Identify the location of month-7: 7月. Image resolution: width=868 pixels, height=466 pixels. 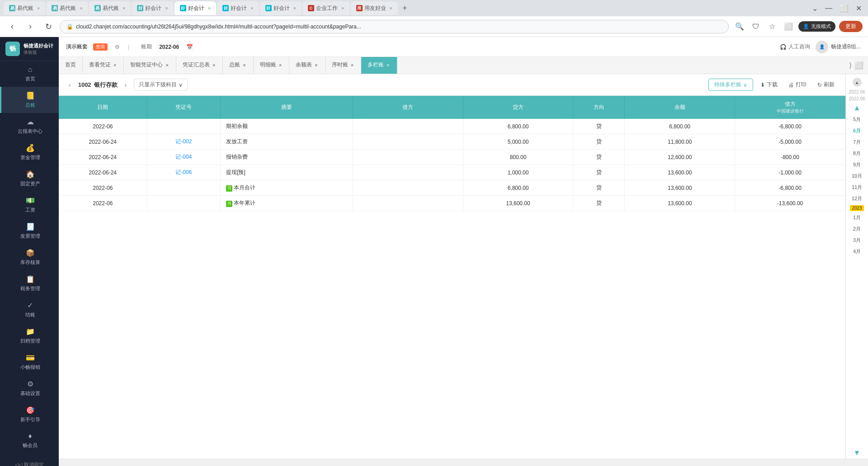
(857, 142).